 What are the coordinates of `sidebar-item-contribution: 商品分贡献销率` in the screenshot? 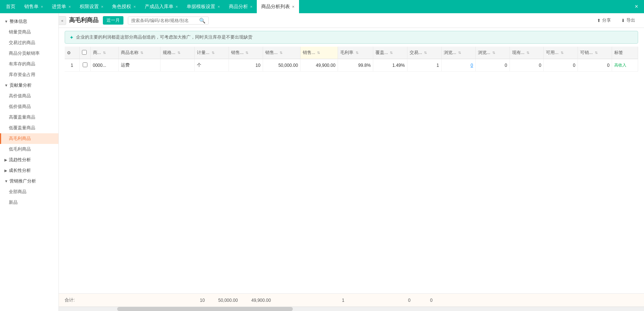 It's located at (29, 54).